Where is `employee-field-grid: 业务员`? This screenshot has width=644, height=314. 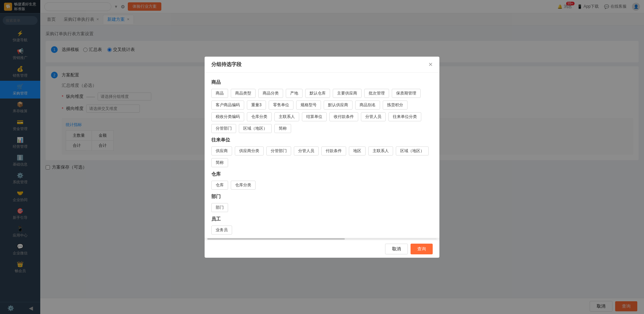
employee-field-grid: 业务员 is located at coordinates (322, 230).